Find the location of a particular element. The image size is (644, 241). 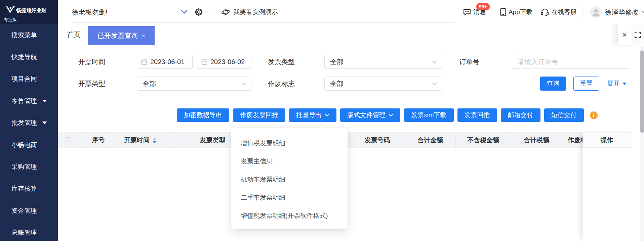

tab-home: 首页 is located at coordinates (74, 35).